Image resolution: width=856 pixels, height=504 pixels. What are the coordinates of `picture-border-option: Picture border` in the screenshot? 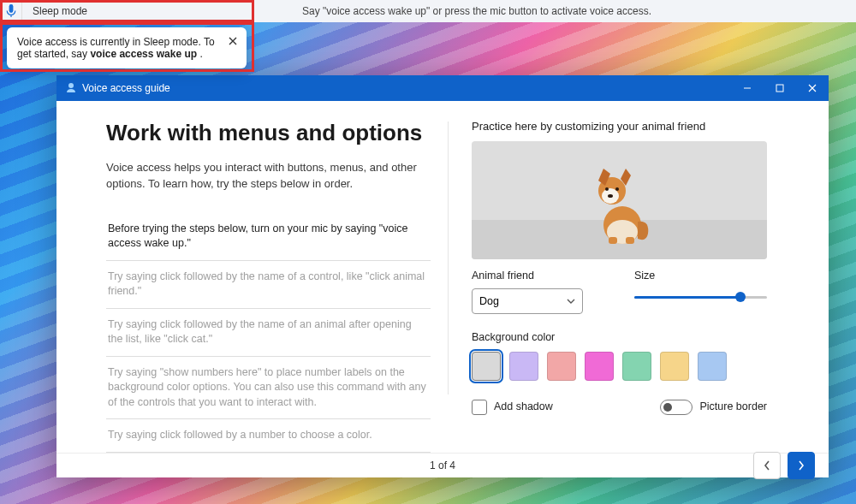 It's located at (714, 407).